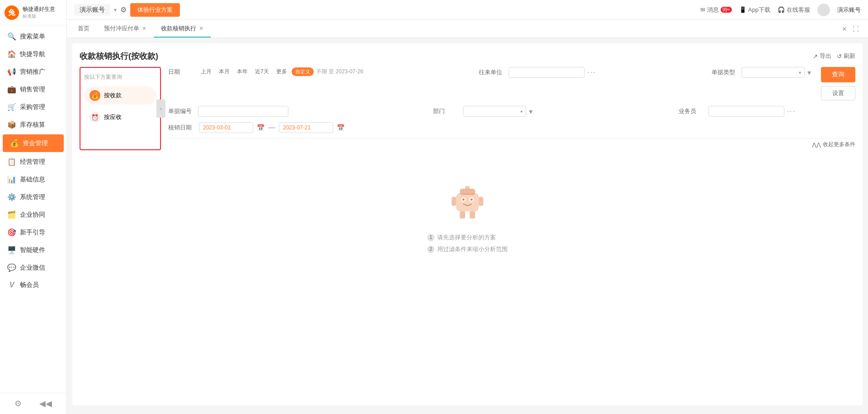 This screenshot has width=868, height=414. I want to click on refresh-btn: ↺ 刷新, so click(846, 56).